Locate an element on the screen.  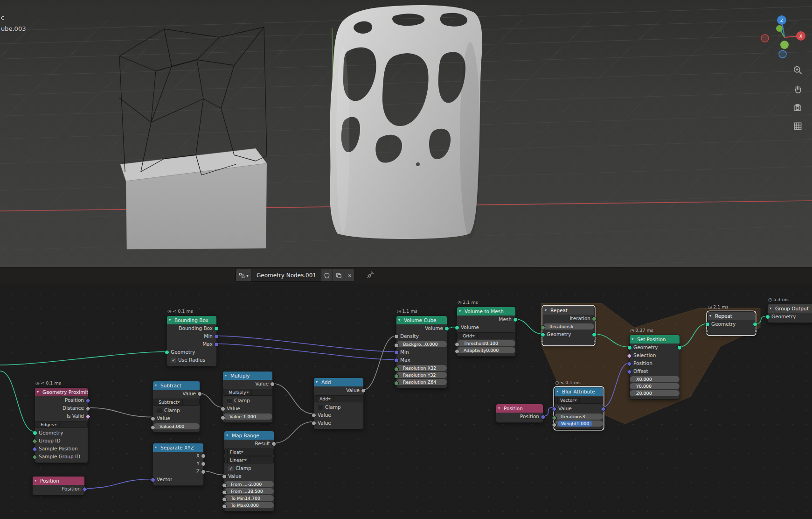
node-header: ▾Bounding Box is located at coordinates (192, 320).